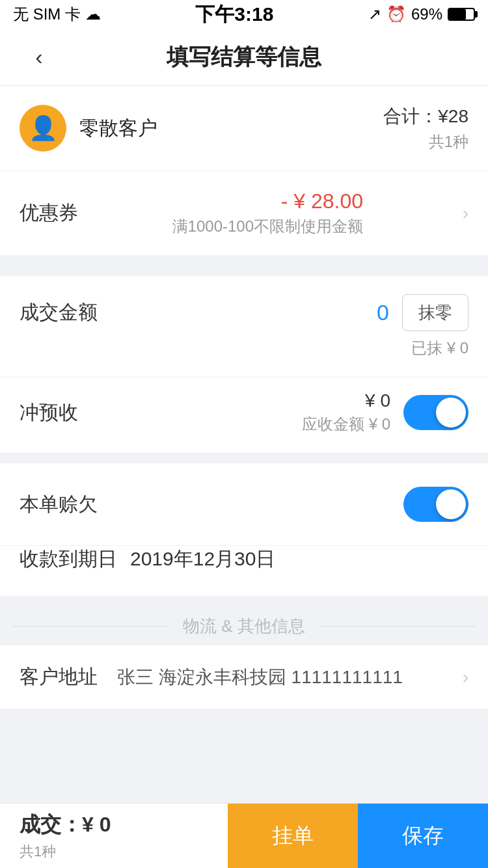  I want to click on address-row: 客户地址 张三 海淀永丰科技园 11111111111 ›, so click(244, 677).